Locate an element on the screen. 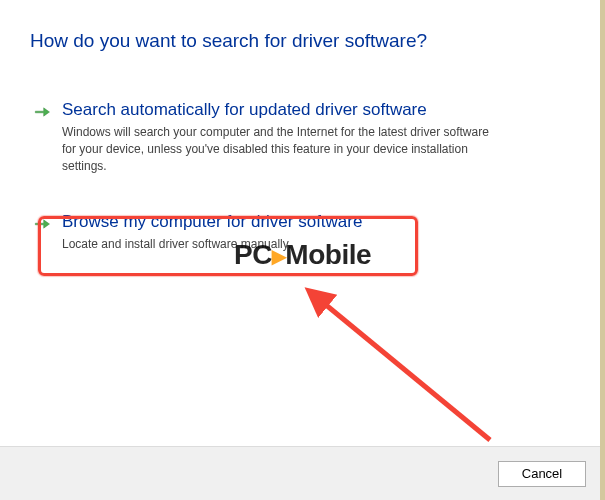 This screenshot has height=500, width=605. option-title: Browse my computer for driver software is located at coordinates (318, 222).